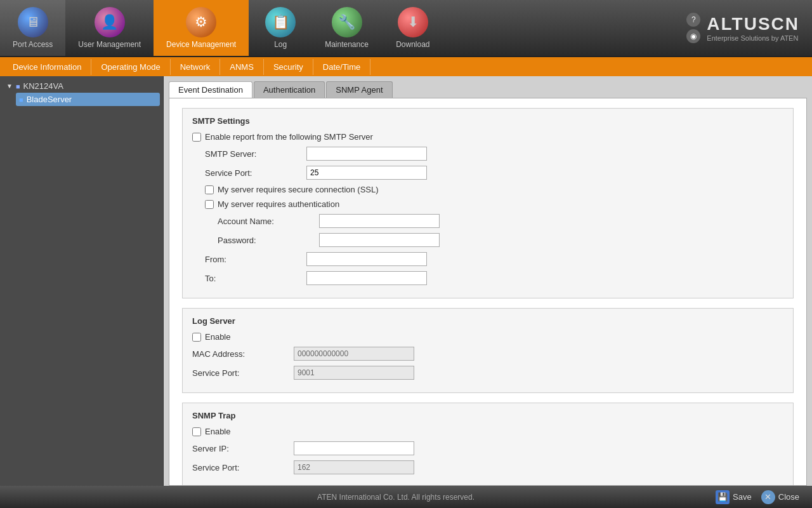  What do you see at coordinates (346, 44) in the screenshot?
I see `nav-maintenance-label: Maintenance` at bounding box center [346, 44].